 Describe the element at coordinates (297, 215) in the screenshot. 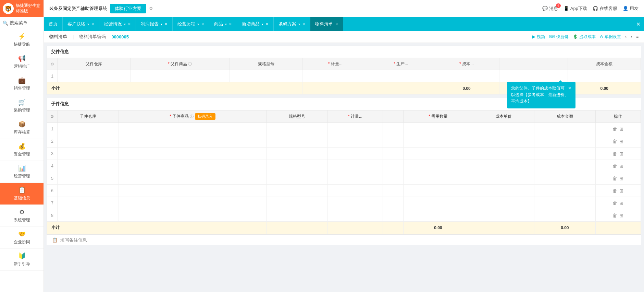

I see `child-row-8-spec` at that location.